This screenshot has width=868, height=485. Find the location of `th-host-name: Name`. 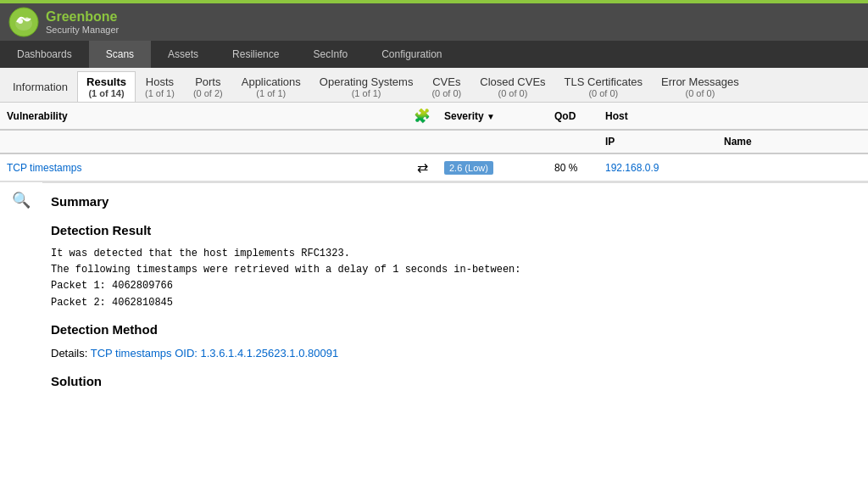

th-host-name: Name is located at coordinates (793, 142).